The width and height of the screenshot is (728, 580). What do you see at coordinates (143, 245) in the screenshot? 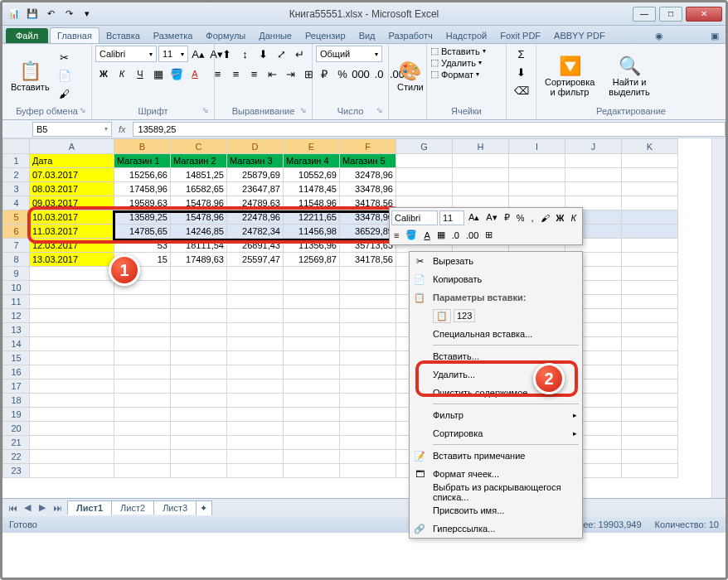
I see `cell-B7: 53` at bounding box center [143, 245].